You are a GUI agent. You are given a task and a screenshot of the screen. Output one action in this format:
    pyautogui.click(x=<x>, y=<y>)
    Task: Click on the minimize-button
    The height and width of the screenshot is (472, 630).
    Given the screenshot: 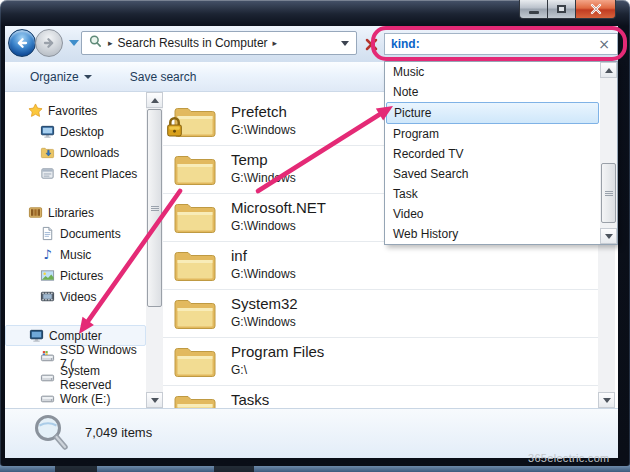 What is the action you would take?
    pyautogui.click(x=534, y=10)
    